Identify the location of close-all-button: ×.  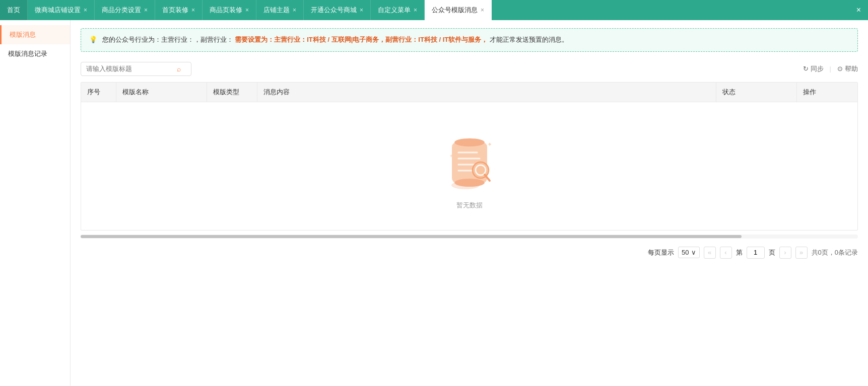
(858, 10).